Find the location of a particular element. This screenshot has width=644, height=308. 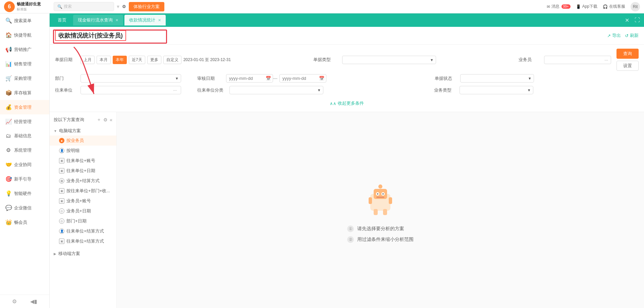

scheme-item-dept-date: ◎ 部门+日期 is located at coordinates (83, 221).